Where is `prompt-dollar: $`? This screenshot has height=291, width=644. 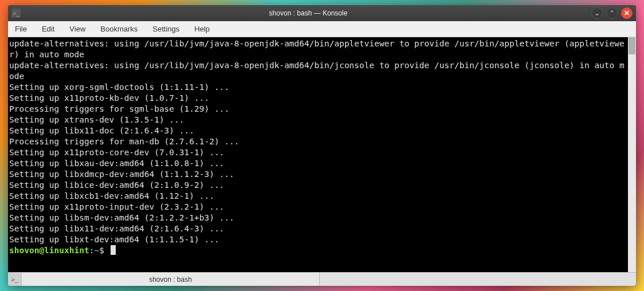
prompt-dollar: $ is located at coordinates (104, 250).